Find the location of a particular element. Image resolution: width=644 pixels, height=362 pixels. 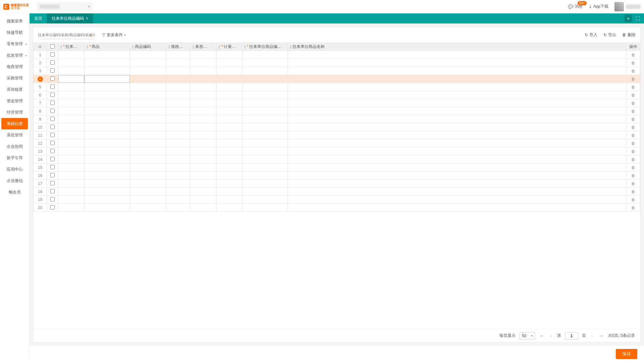

prev-page-button: ‹ is located at coordinates (551, 336).